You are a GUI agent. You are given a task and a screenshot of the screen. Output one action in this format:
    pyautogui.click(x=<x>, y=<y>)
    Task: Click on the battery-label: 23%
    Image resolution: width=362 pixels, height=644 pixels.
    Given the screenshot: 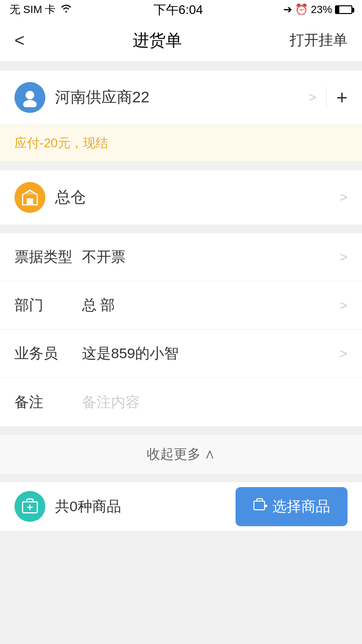 What is the action you would take?
    pyautogui.click(x=321, y=10)
    